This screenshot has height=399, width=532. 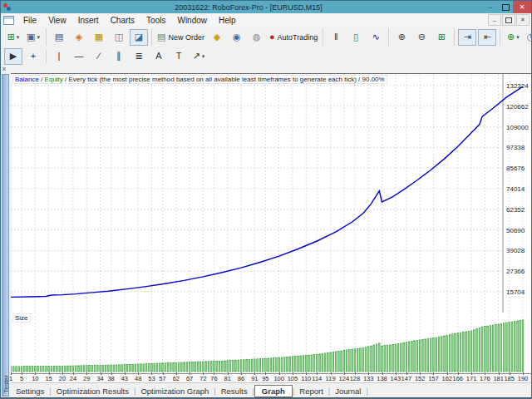 What do you see at coordinates (217, 37) in the screenshot?
I see `metaeditor-button: ◆` at bounding box center [217, 37].